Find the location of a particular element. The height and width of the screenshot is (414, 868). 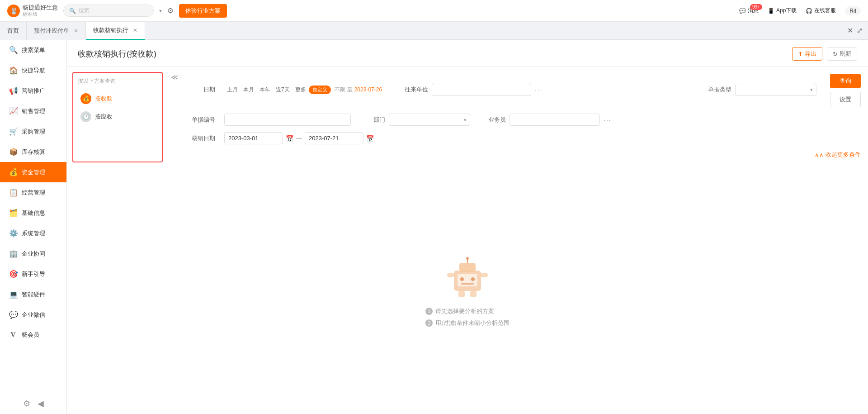

service-btn: 🎧 在线客服 is located at coordinates (821, 11).